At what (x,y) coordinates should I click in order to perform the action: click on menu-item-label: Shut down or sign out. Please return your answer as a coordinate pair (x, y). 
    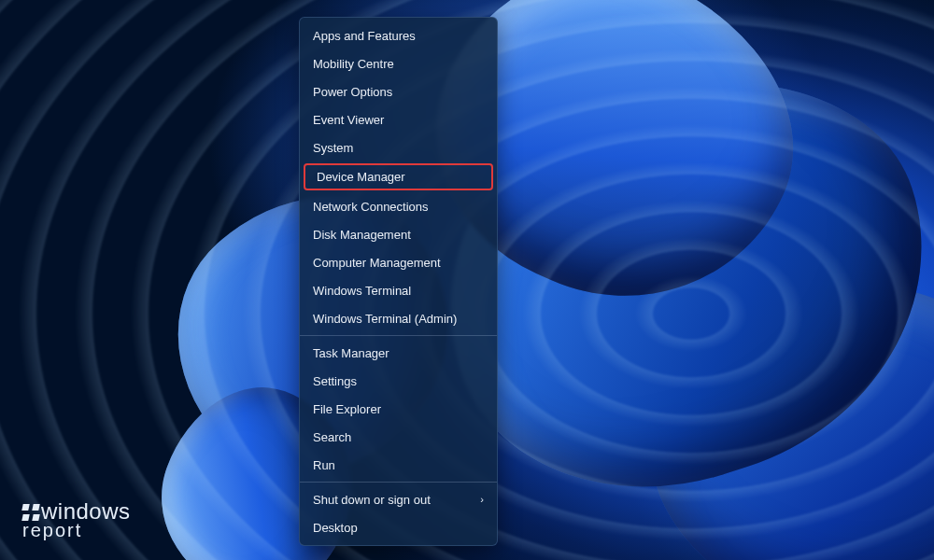
    Looking at the image, I should click on (372, 500).